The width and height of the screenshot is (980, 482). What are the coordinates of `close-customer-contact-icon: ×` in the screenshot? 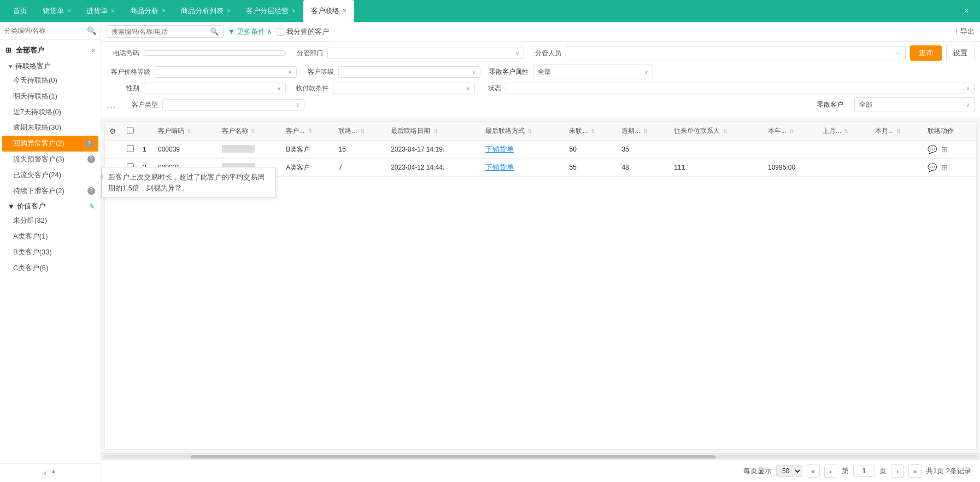 It's located at (344, 11).